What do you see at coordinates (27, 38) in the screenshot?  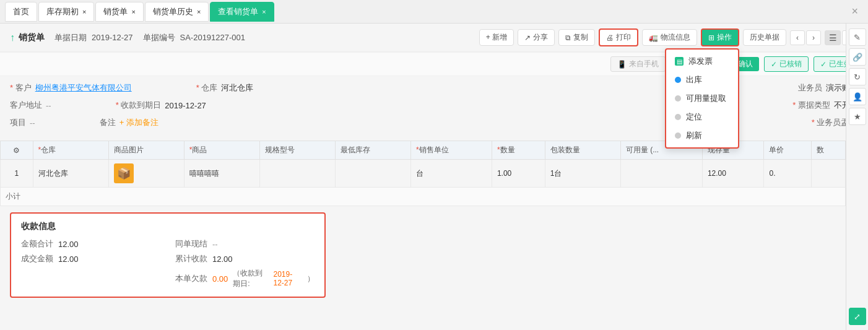 I see `document-title: ↑ 销货单` at bounding box center [27, 38].